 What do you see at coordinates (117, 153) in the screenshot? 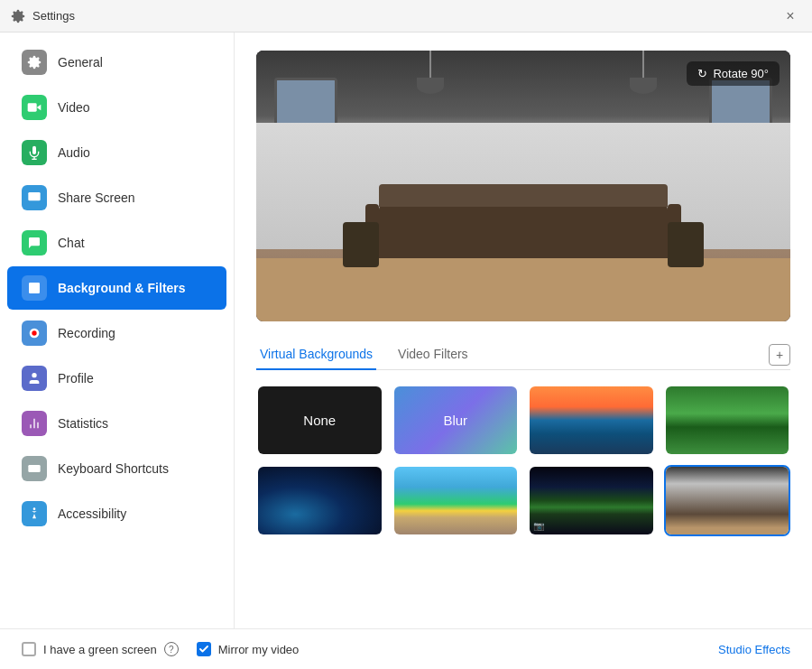
I see `sidebar-item-audio: Audio` at bounding box center [117, 153].